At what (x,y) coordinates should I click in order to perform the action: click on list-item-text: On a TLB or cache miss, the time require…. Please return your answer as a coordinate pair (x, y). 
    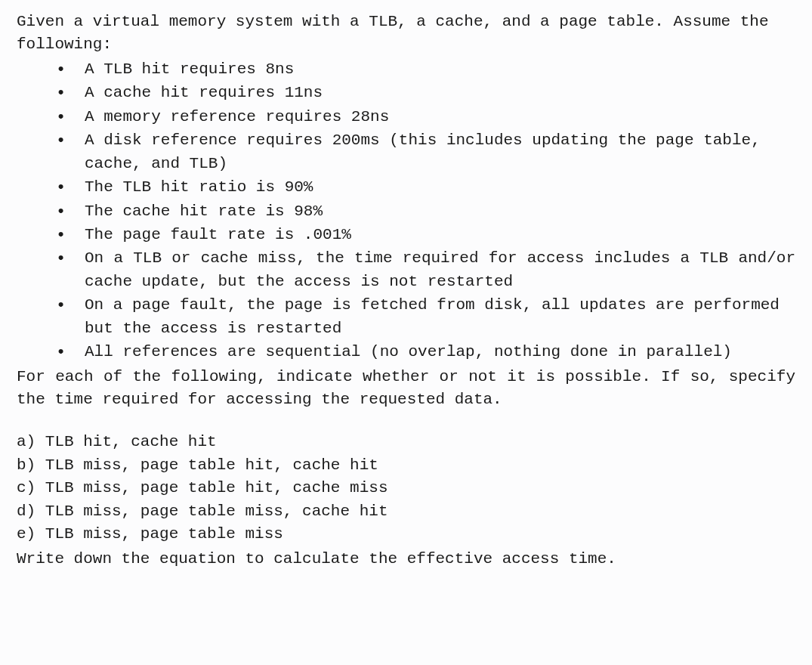
    Looking at the image, I should click on (440, 269).